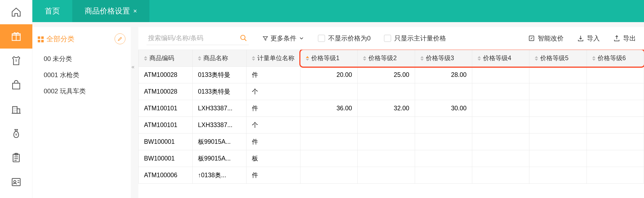  Describe the element at coordinates (16, 85) in the screenshot. I see `rail-bag` at that location.